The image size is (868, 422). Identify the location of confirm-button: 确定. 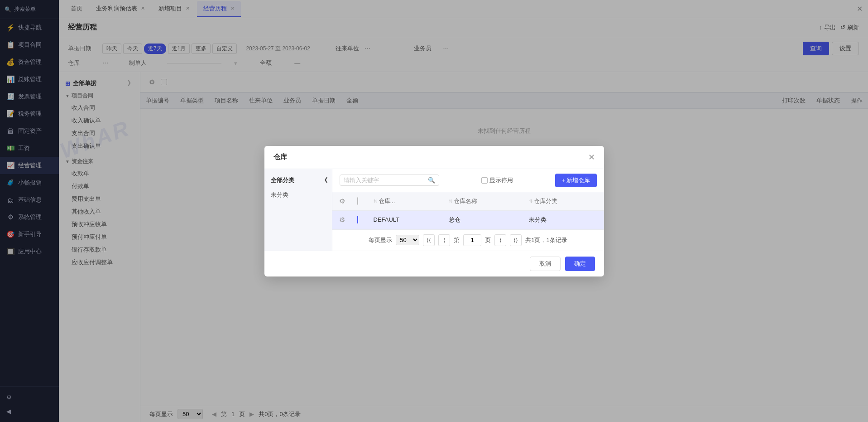
(580, 264).